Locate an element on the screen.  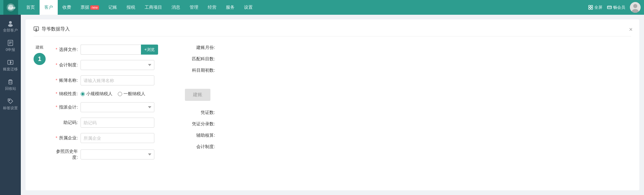
file-input is located at coordinates (111, 50).